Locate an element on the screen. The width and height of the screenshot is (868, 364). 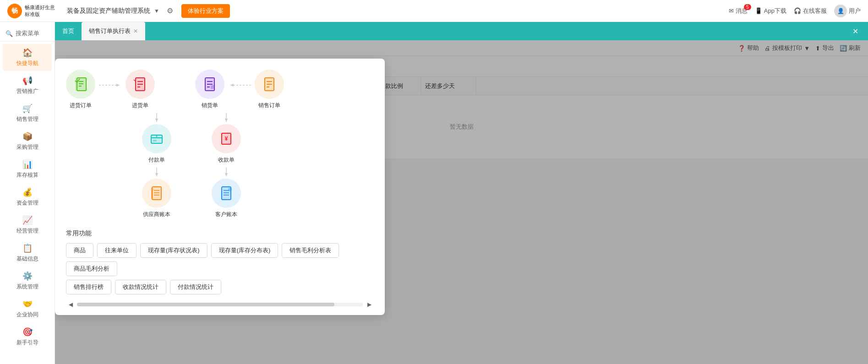
supplier-ledger-icon is located at coordinates (157, 193).